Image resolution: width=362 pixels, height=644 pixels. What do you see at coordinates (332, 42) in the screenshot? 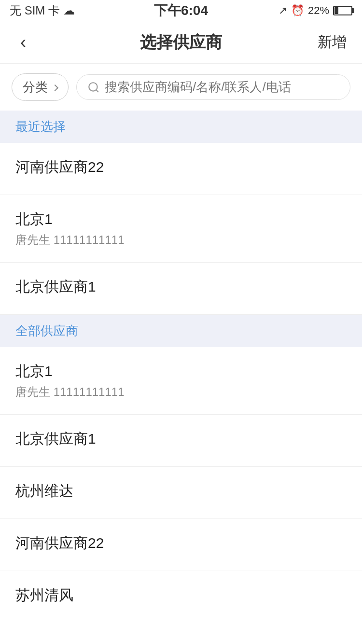
I see `add-button: 新增` at bounding box center [332, 42].